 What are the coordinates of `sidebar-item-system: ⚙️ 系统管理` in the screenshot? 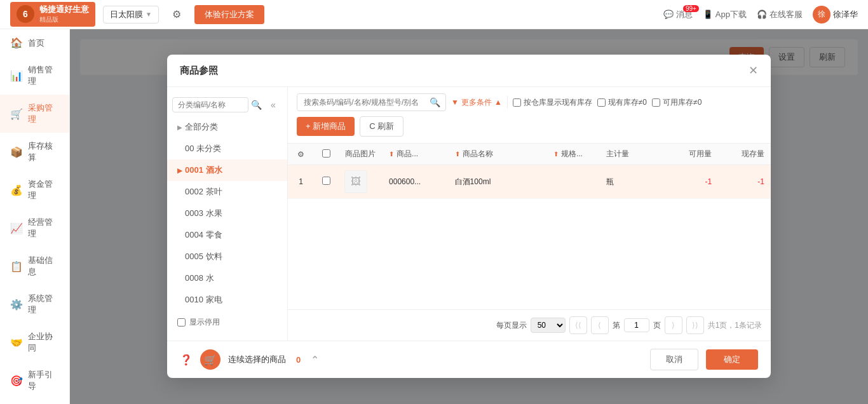 It's located at (34, 304).